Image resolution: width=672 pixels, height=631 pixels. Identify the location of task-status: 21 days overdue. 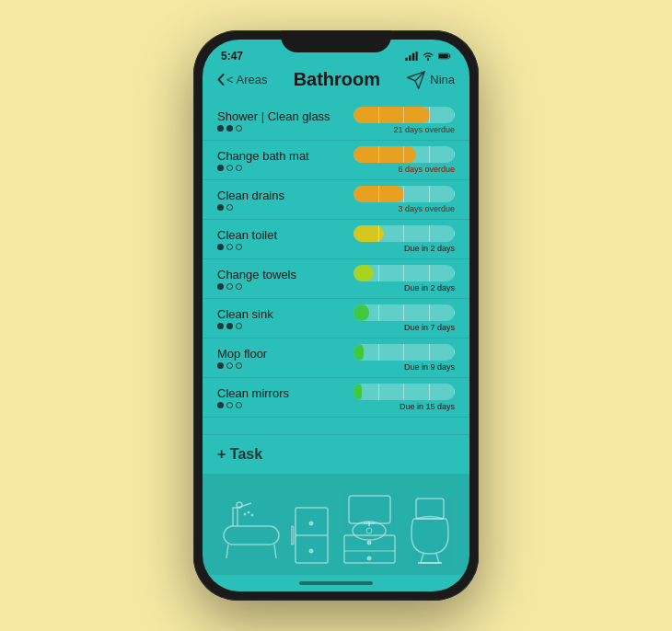
(423, 130).